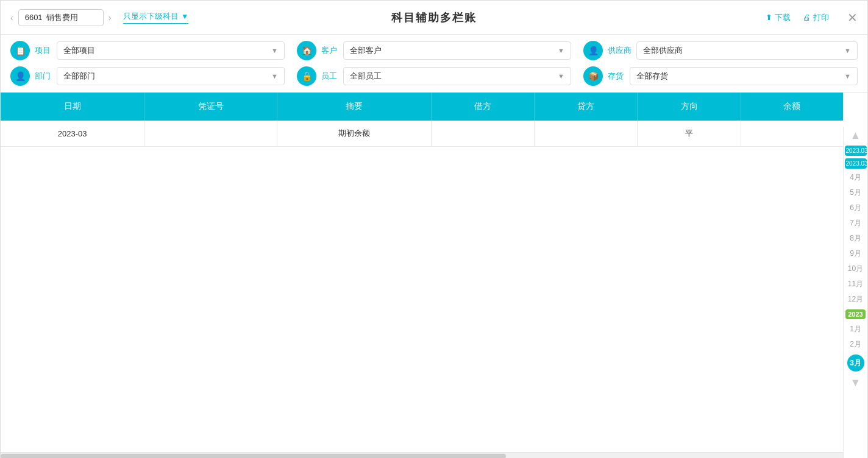 The width and height of the screenshot is (868, 458). Describe the element at coordinates (561, 51) in the screenshot. I see `customer-chevron-icon: ▼` at that location.